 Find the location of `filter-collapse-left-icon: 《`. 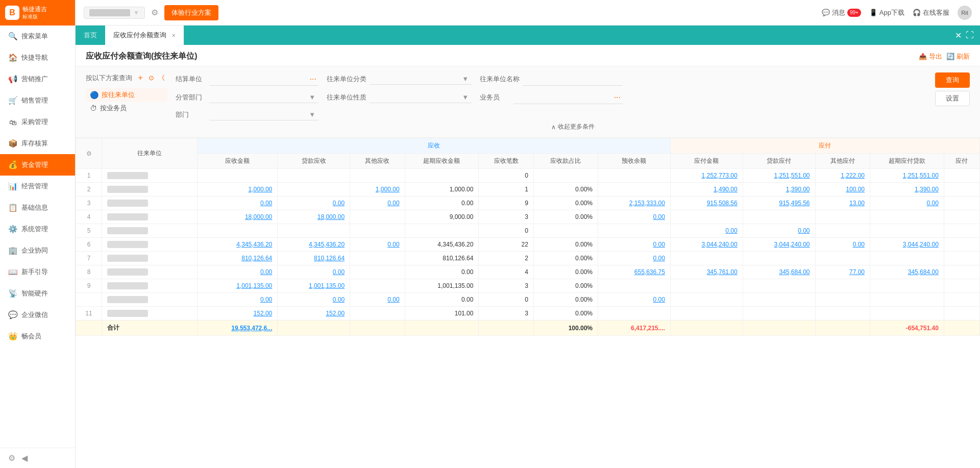

filter-collapse-left-icon: 《 is located at coordinates (161, 78).